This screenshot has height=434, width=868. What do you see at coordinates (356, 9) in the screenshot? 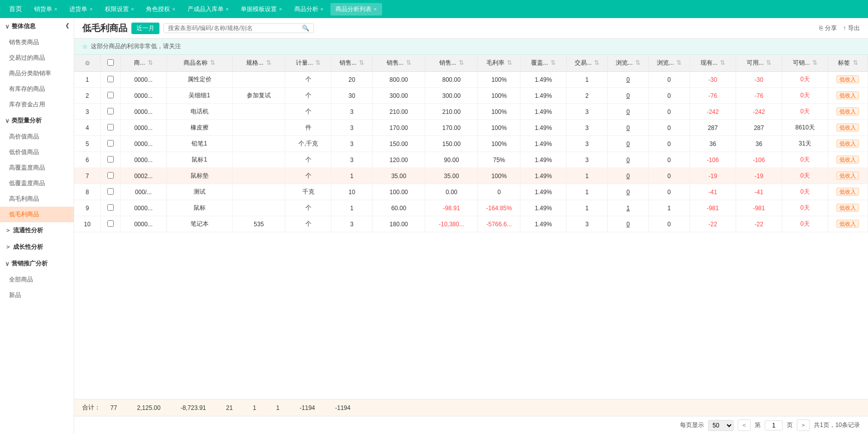
I see `nav-analysis-list: 商品分析列表×` at bounding box center [356, 9].